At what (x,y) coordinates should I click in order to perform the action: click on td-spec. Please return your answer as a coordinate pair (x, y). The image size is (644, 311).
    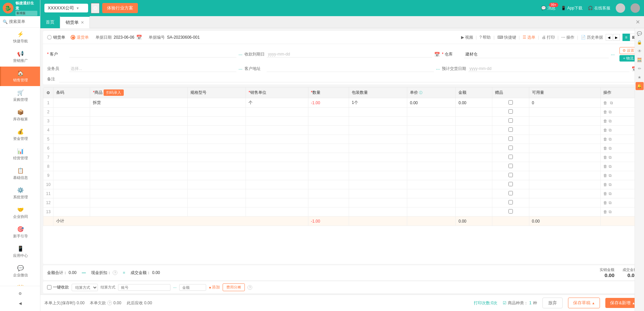
    Looking at the image, I should click on (217, 103).